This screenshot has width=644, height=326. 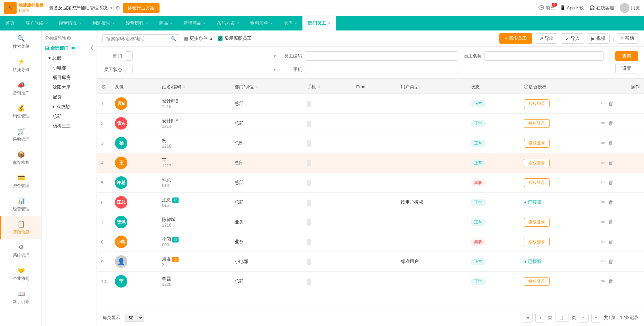 I want to click on help-button: ? 帮助, so click(x=628, y=38).